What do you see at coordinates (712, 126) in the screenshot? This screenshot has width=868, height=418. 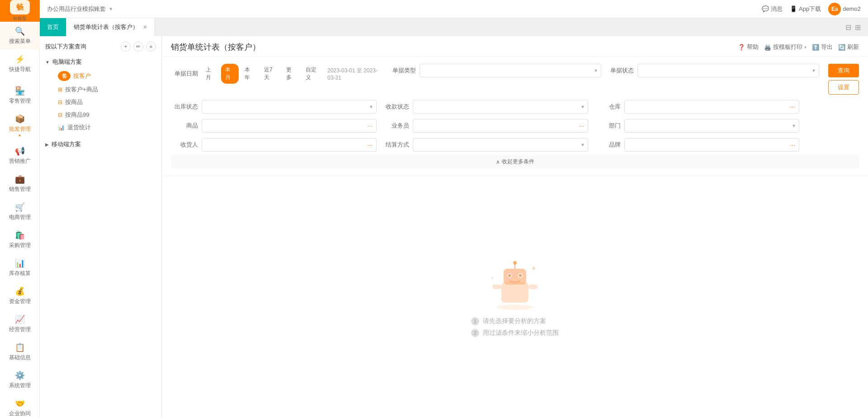 I see `department-select: ▾` at bounding box center [712, 126].